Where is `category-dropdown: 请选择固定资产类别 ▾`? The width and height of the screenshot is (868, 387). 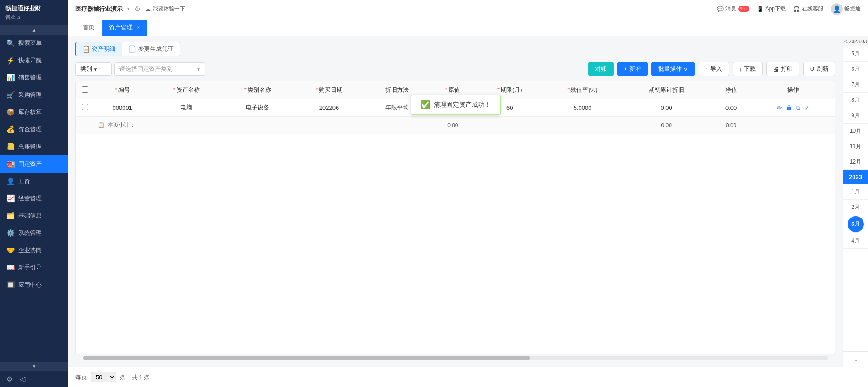 category-dropdown: 请选择固定资产类别 ▾ is located at coordinates (160, 69).